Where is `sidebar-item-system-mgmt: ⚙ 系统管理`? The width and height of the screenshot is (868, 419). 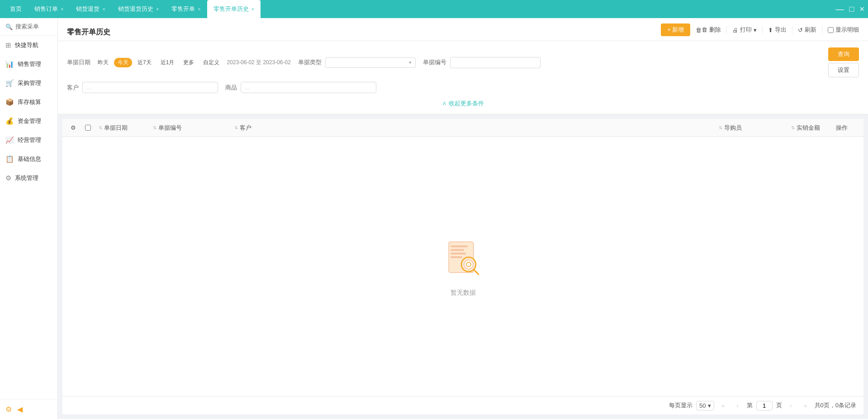
sidebar-item-system-mgmt: ⚙ 系统管理 is located at coordinates (29, 178).